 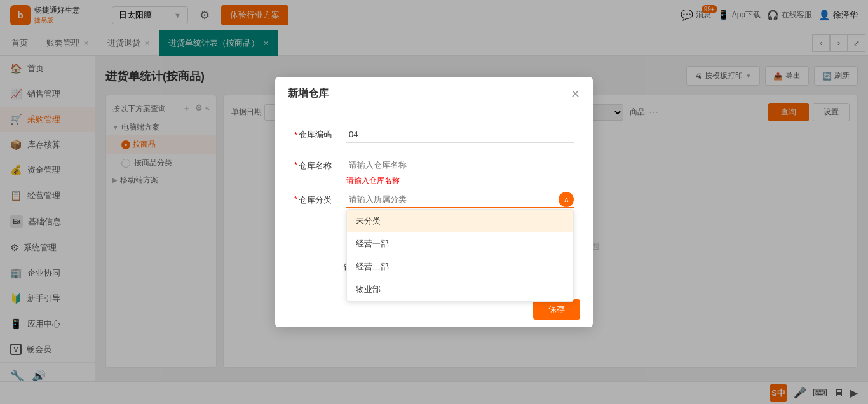 I want to click on dropdown-item-property: 物业部, so click(x=460, y=290).